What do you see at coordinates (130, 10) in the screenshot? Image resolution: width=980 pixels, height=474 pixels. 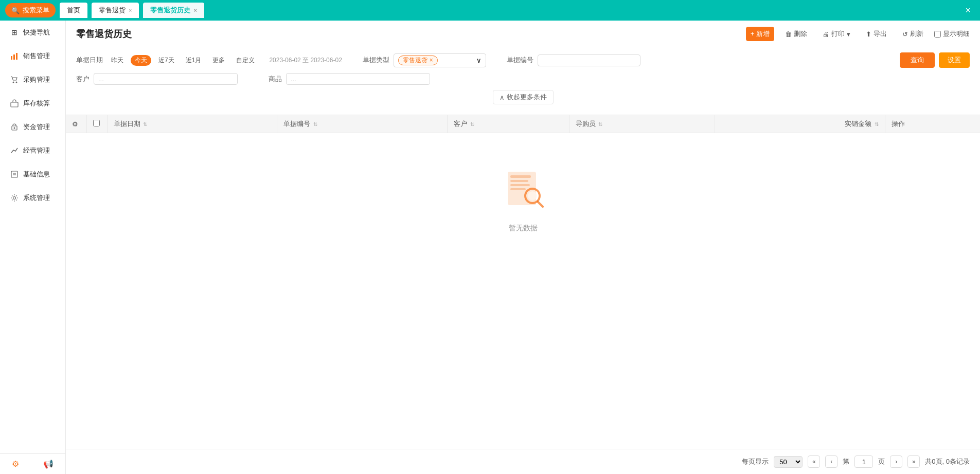 I see `tab-retail-return-close: ×` at bounding box center [130, 10].